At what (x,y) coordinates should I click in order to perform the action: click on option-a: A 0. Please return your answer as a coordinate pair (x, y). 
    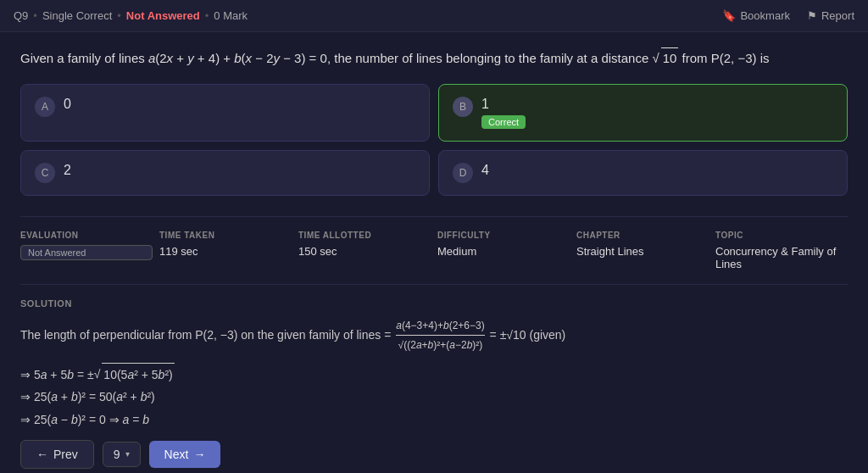
    Looking at the image, I should click on (225, 113).